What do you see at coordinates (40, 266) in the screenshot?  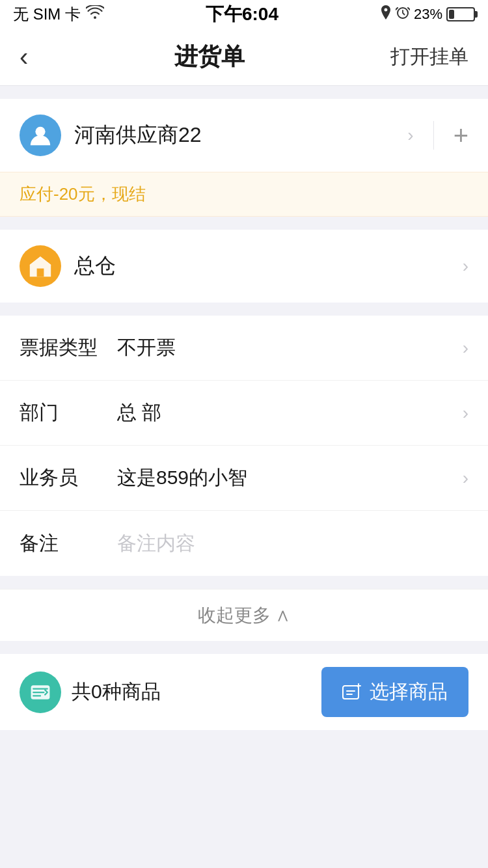 I see `warehouse-icon` at bounding box center [40, 266].